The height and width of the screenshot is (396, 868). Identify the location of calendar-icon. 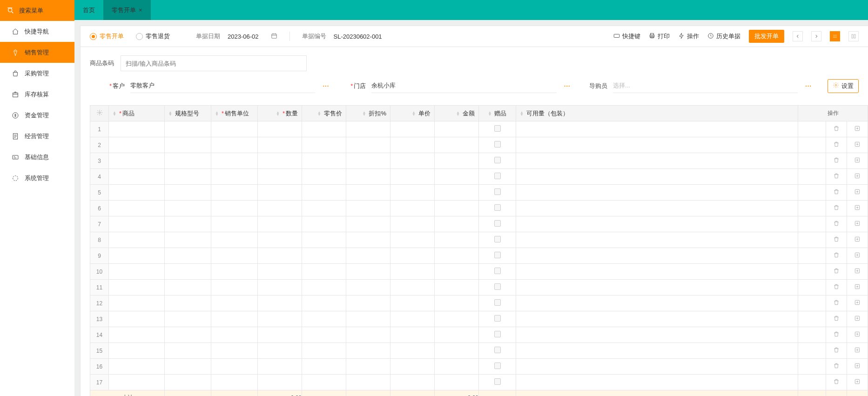
(274, 36).